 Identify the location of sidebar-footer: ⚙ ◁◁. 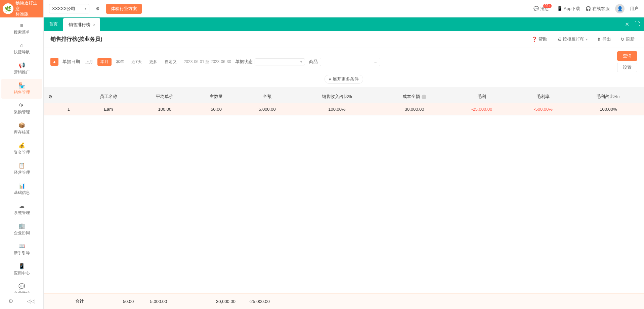
(22, 301).